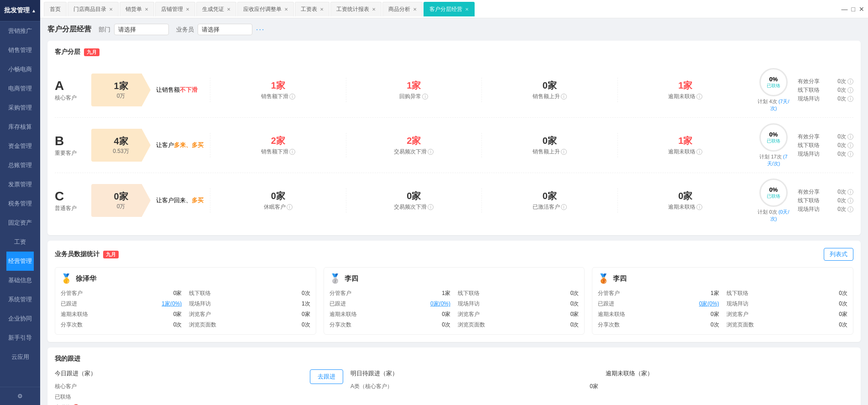 Image resolution: width=868 pixels, height=405 pixels. What do you see at coordinates (327, 377) in the screenshot?
I see `goto-followup-button: 去跟进` at bounding box center [327, 377].